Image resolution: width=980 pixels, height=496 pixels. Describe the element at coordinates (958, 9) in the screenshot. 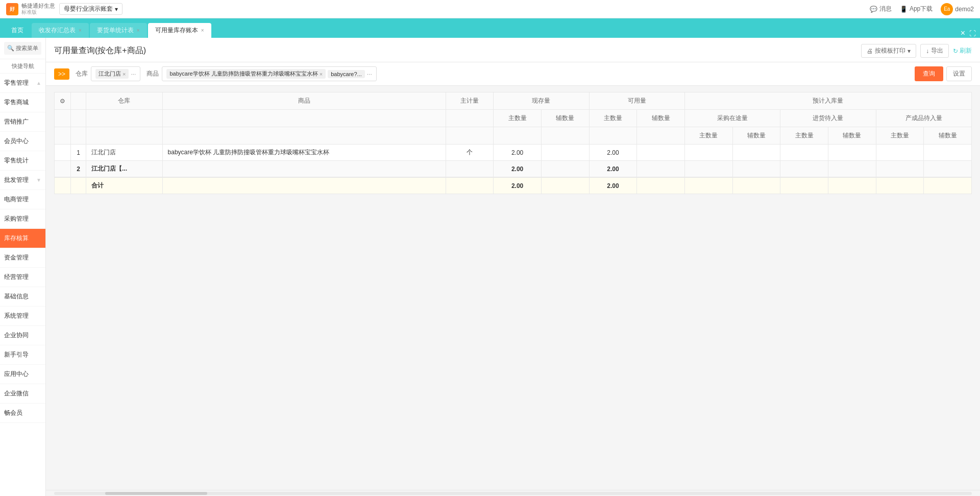

I see `user-menu: Ea demo2` at that location.